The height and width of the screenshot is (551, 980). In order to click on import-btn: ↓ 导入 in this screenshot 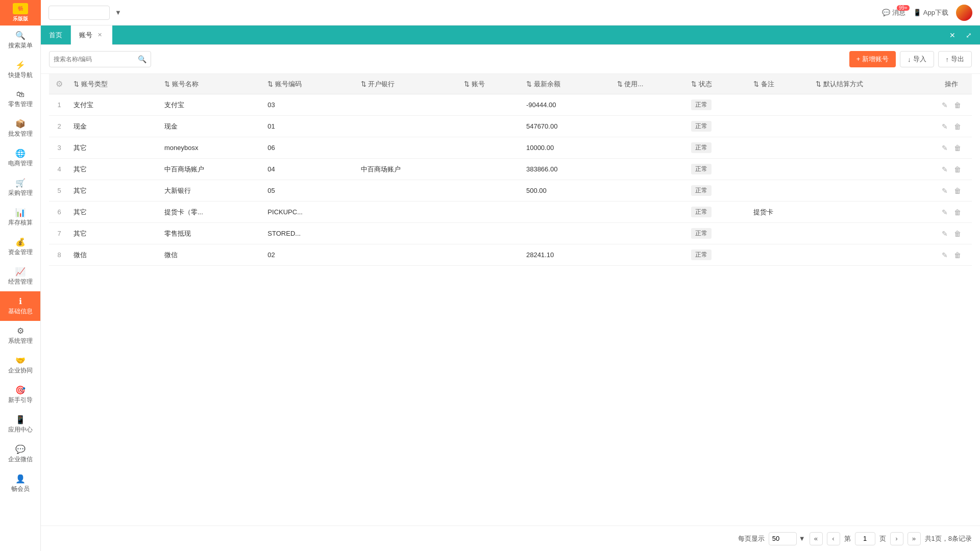, I will do `click(917, 59)`.